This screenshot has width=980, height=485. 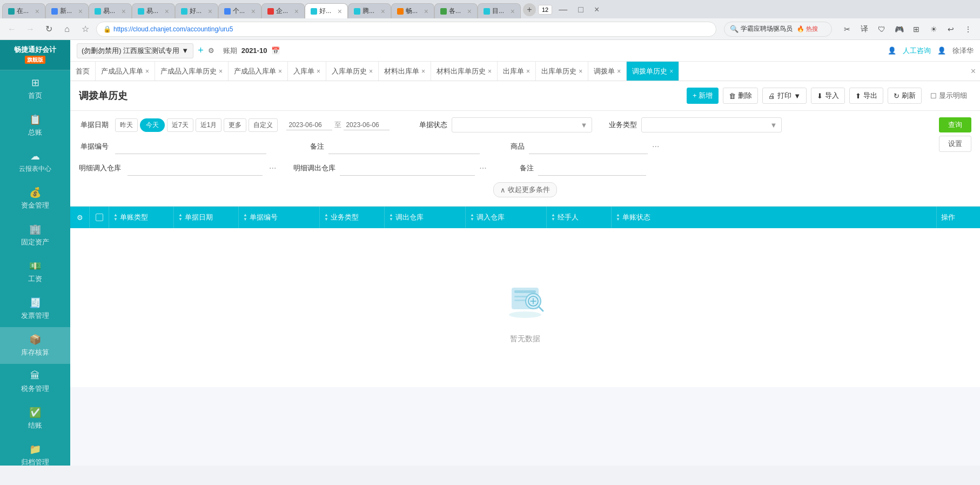 What do you see at coordinates (562, 71) in the screenshot?
I see `app-tab-out-hist: 出库单历史 ×` at bounding box center [562, 71].